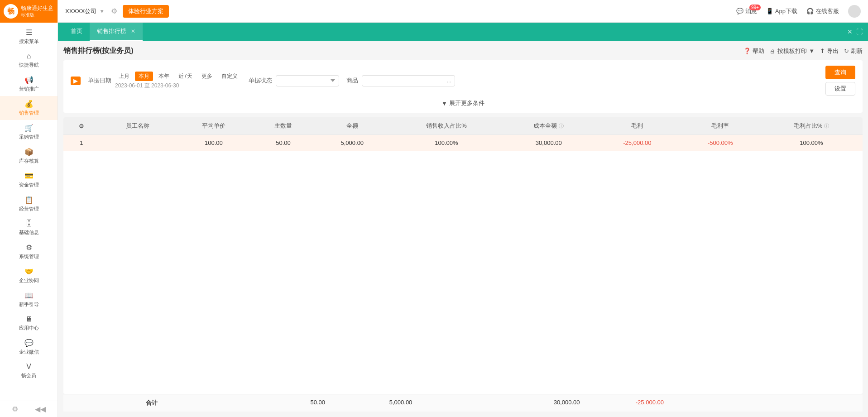 The width and height of the screenshot is (868, 417). I want to click on close-window-icon: ✕, so click(850, 32).